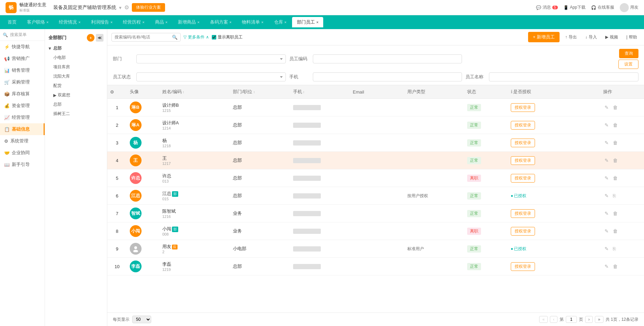 The height and width of the screenshot is (326, 644). I want to click on tab-employees: 部门员工 ×, so click(308, 22).